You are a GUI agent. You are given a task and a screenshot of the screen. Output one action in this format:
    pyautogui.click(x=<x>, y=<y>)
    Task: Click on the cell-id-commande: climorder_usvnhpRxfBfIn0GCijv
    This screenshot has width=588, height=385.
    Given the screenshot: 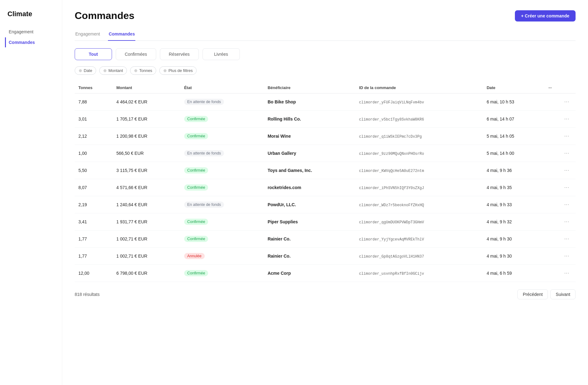 What is the action you would take?
    pyautogui.click(x=419, y=273)
    